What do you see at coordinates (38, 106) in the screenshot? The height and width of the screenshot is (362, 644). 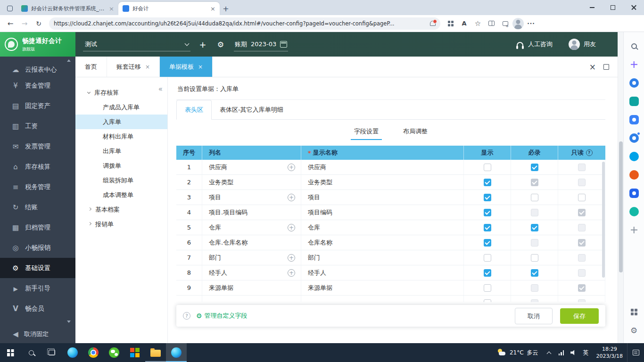 I see `sidebar-item-asset: 固定资产` at bounding box center [38, 106].